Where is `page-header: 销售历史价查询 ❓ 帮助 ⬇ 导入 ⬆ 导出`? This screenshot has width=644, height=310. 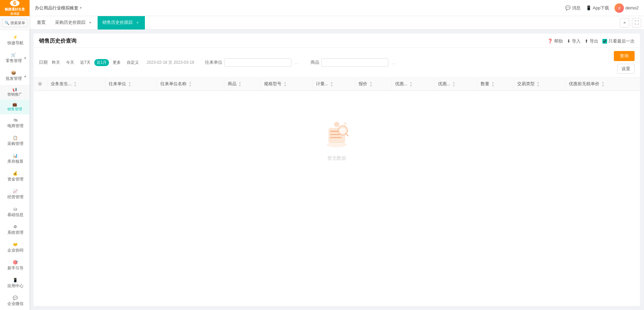
page-header: 销售历史价查询 ❓ 帮助 ⬇ 导入 ⬆ 导出 is located at coordinates (337, 41).